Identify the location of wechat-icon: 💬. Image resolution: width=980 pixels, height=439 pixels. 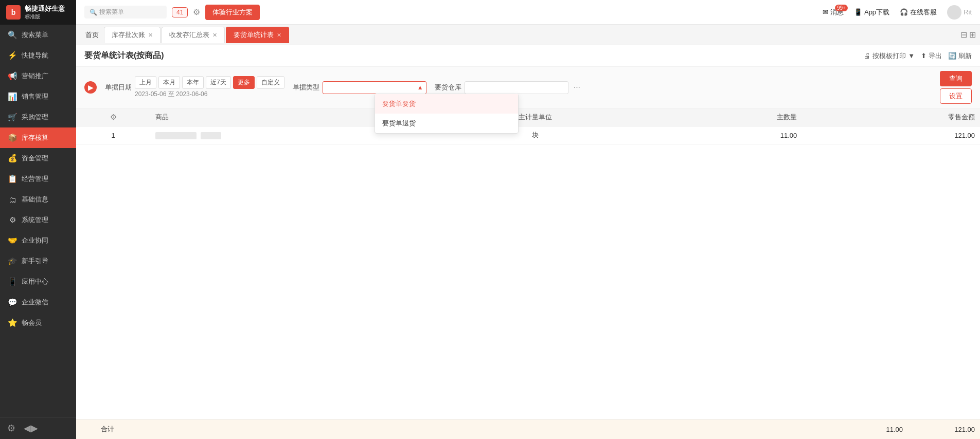
(12, 302).